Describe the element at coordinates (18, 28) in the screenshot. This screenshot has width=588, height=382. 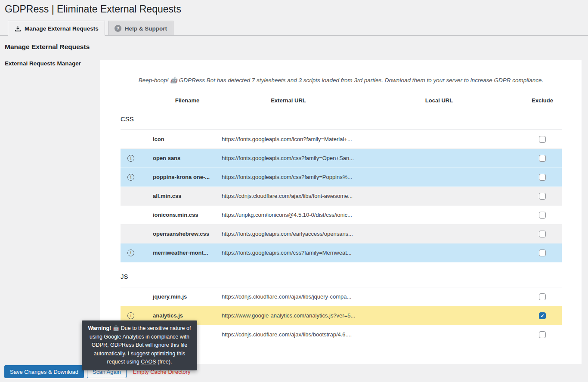
I see `download-icon` at that location.